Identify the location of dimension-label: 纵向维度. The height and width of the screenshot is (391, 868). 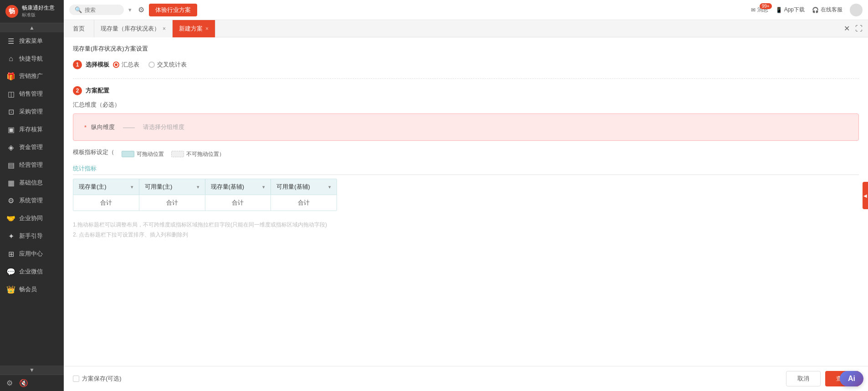
(103, 127).